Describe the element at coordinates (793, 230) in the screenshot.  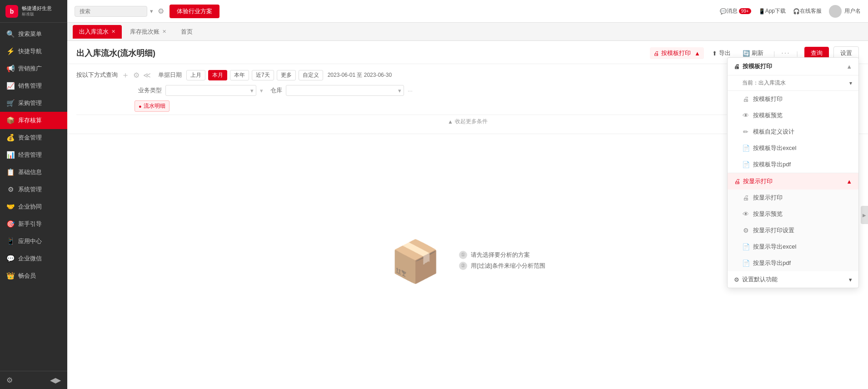
I see `dropdown-item-display-settings: ⚙按显示打印设置` at that location.